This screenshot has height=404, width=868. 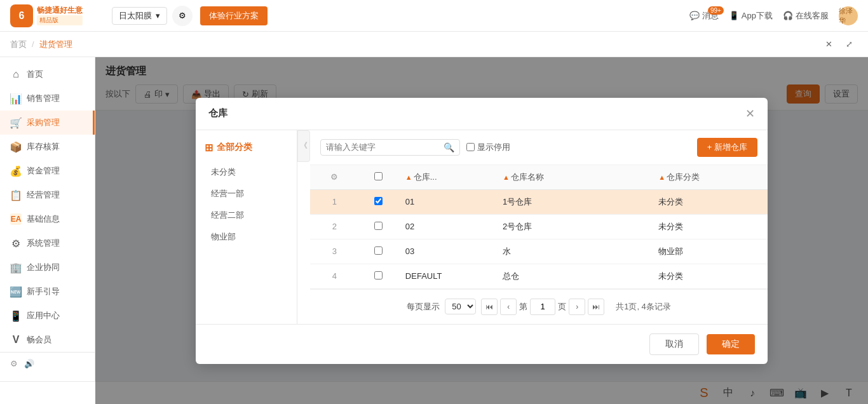 I want to click on th-category: ▲ 仓库分类, so click(x=709, y=178).